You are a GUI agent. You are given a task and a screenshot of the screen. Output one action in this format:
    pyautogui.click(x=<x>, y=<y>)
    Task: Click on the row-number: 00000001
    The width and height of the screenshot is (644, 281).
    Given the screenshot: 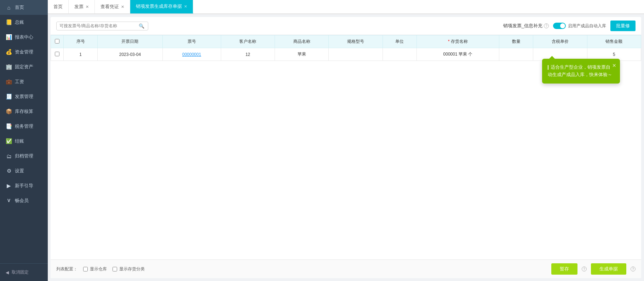 What is the action you would take?
    pyautogui.click(x=192, y=55)
    